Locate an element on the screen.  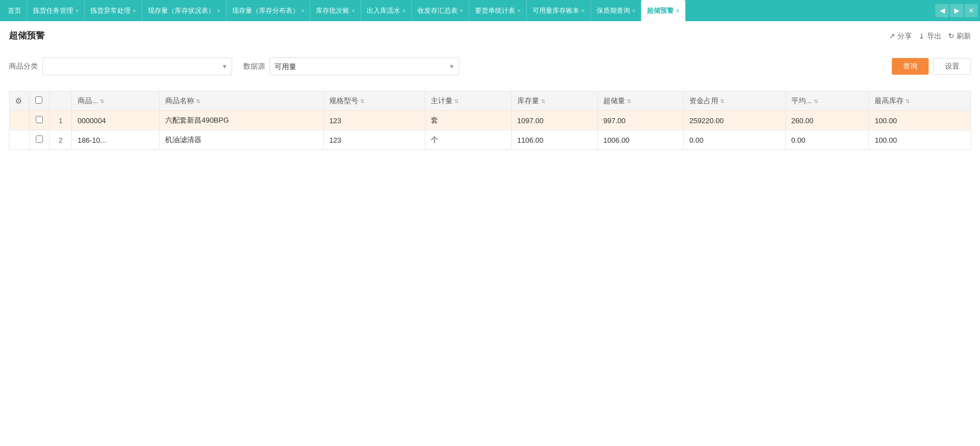
refresh-icon: ↻ is located at coordinates (951, 36).